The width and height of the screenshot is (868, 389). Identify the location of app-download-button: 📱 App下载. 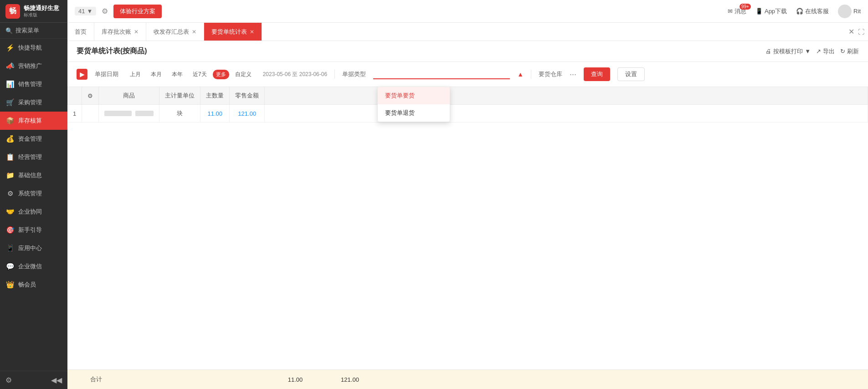
(771, 11).